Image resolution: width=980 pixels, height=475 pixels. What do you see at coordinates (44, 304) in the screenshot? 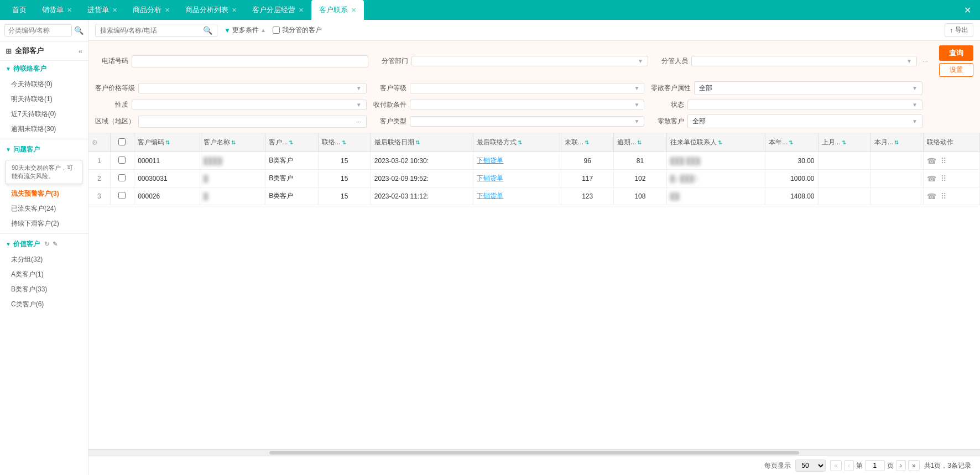
I see `sidebar-item-c-class: C类客户(6)` at bounding box center [44, 304].